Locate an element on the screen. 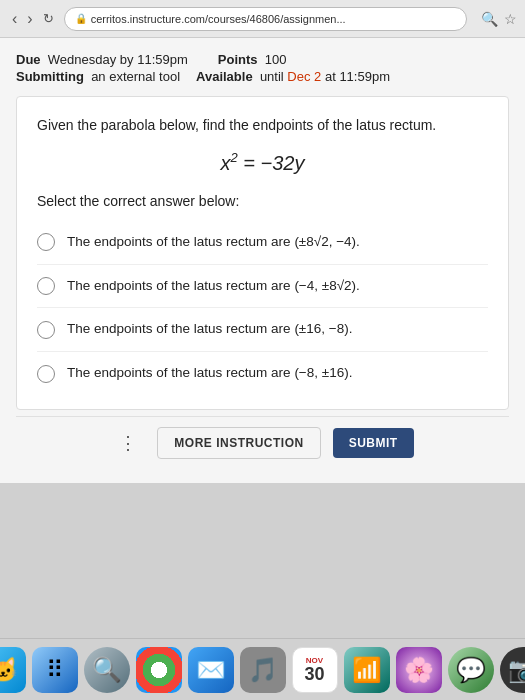 The image size is (525, 700). available-label: Available is located at coordinates (224, 76).